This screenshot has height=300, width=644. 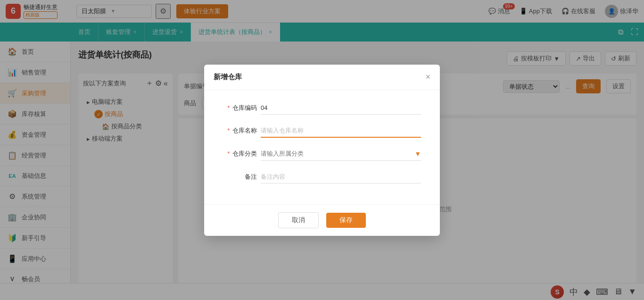 I want to click on code-input, so click(x=341, y=108).